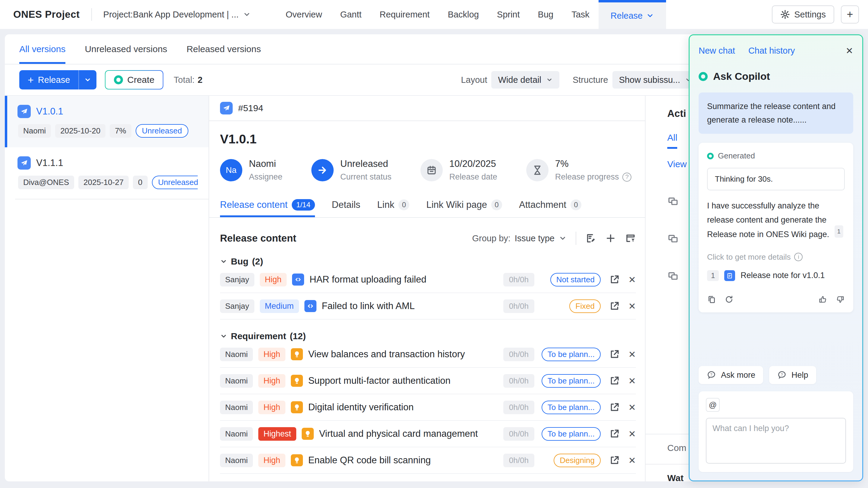  Describe the element at coordinates (839, 232) in the screenshot. I see `footnote-badge: 1` at that location.